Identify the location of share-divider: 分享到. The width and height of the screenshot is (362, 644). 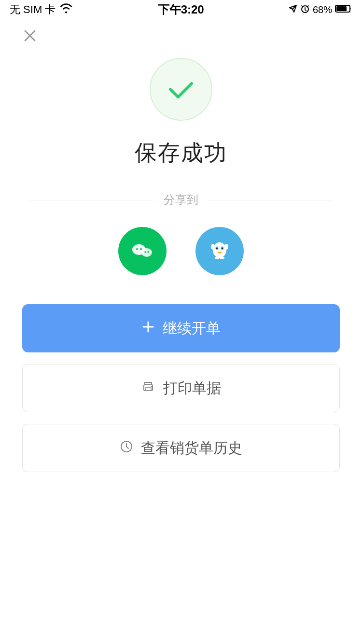
(181, 200).